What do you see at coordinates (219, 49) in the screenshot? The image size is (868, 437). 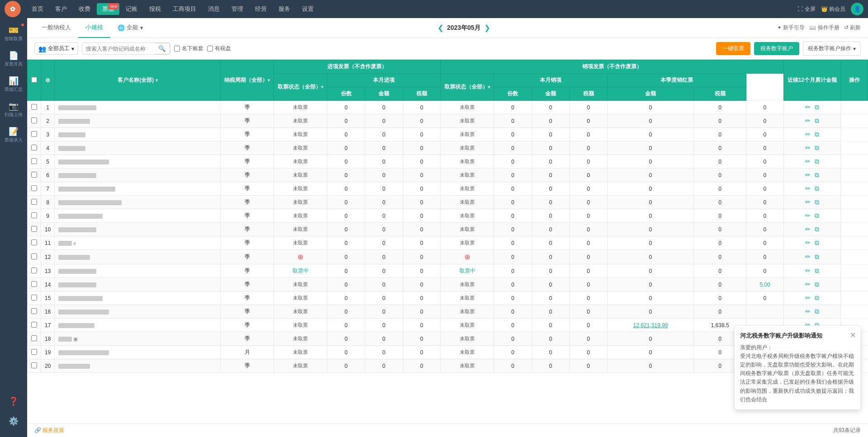 I see `checkbox-tax: 有税盘` at bounding box center [219, 49].